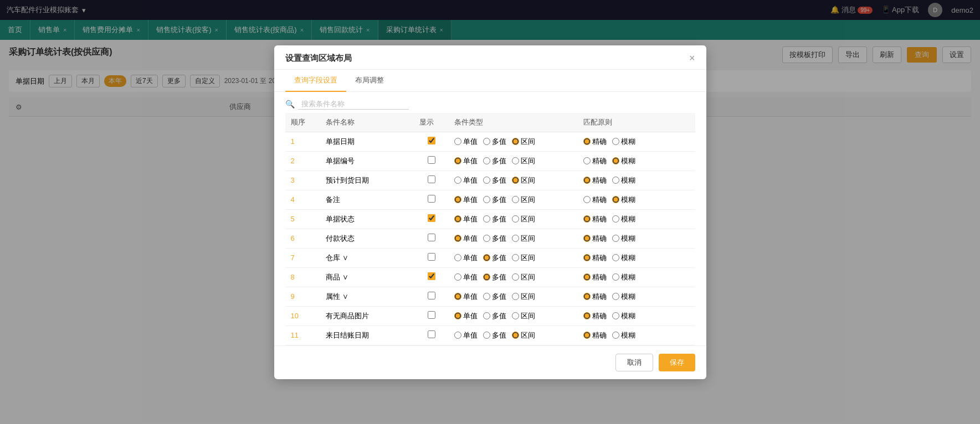  Describe the element at coordinates (370, 81) in the screenshot. I see `modal-tab-layout: 布局调整` at that location.